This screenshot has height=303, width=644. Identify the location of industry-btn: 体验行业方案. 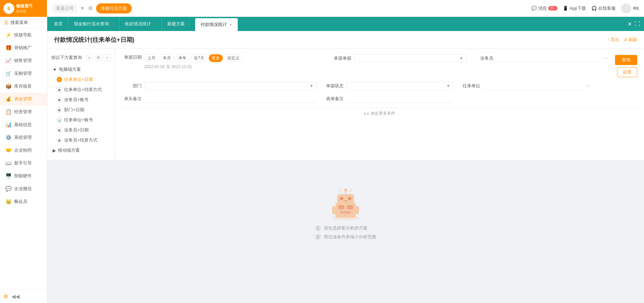
(114, 8).